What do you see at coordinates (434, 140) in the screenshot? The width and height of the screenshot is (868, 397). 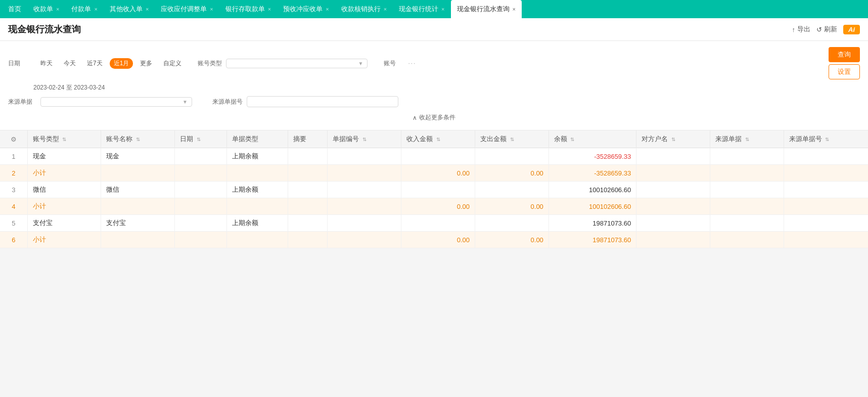 I see `table-header-row: ⚙ 账号类型 ⇅ 账号名称 ⇅ 日期 ⇅ 单据类型 摘要 单据编号 ⇅ 收入金额…` at bounding box center [434, 140].